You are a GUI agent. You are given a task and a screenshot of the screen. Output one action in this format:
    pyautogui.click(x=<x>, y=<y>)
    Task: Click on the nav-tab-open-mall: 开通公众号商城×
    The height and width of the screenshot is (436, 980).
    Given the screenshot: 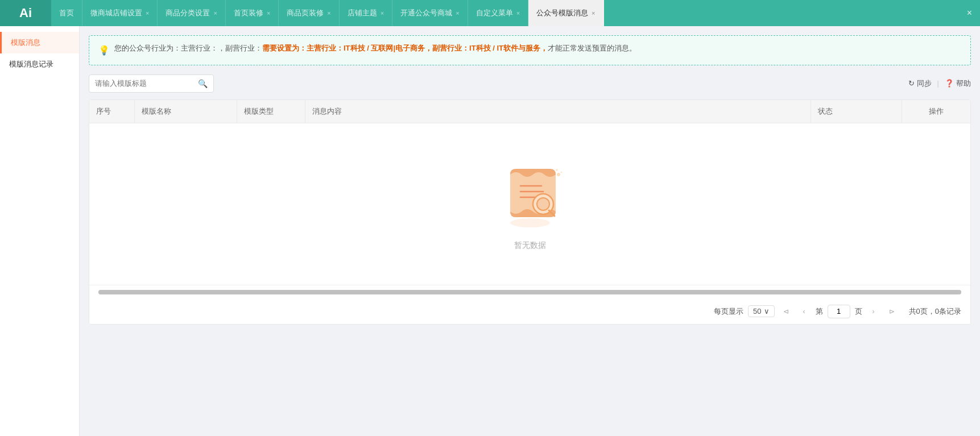 What is the action you would take?
    pyautogui.click(x=430, y=13)
    